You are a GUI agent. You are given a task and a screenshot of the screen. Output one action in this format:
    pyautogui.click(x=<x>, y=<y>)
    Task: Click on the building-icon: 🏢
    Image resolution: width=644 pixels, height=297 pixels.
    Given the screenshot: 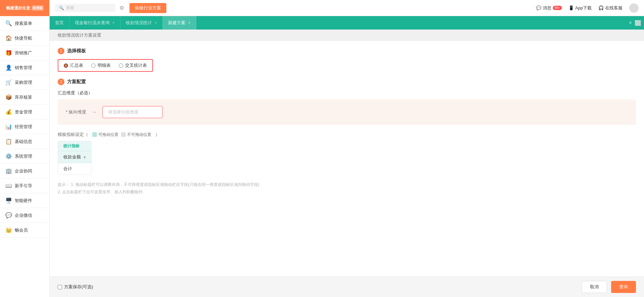 What is the action you would take?
    pyautogui.click(x=9, y=171)
    